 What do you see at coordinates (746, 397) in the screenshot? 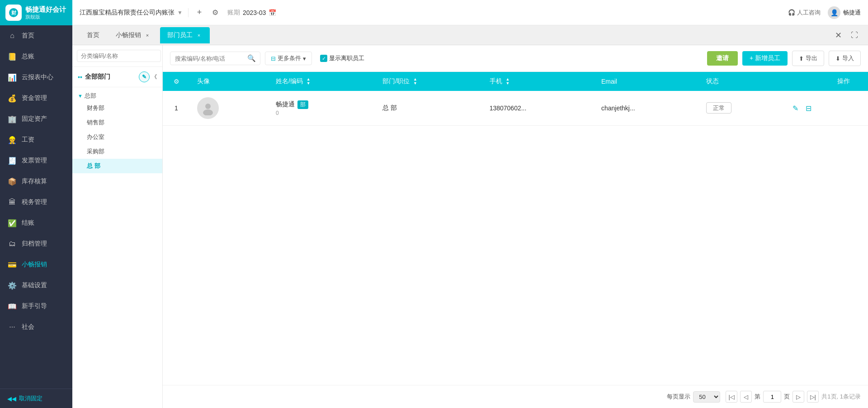
I see `prev-page-button: ◁` at bounding box center [746, 397].